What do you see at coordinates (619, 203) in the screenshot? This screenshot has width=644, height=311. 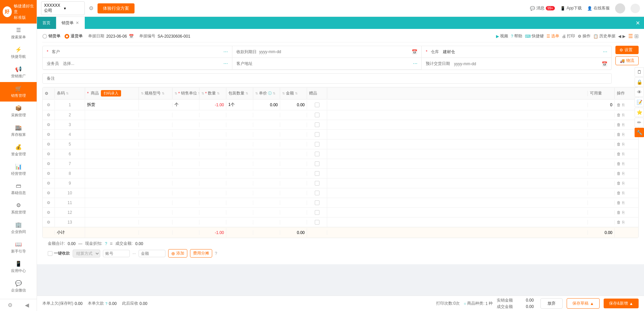 I see `row-delete-icon-10: 🗑` at bounding box center [619, 203].